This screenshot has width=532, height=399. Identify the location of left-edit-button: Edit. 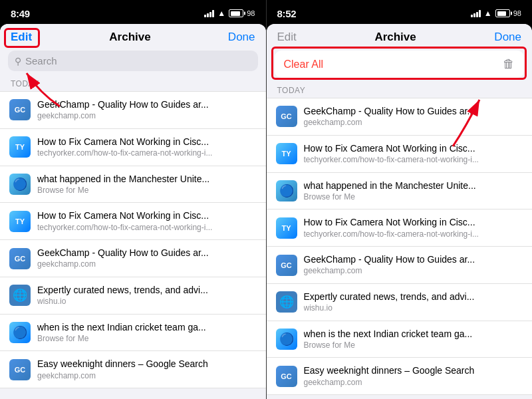
(21, 37).